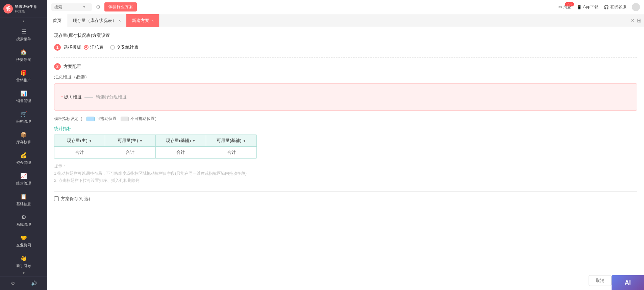  I want to click on radio-summary: 汇总表, so click(94, 47).